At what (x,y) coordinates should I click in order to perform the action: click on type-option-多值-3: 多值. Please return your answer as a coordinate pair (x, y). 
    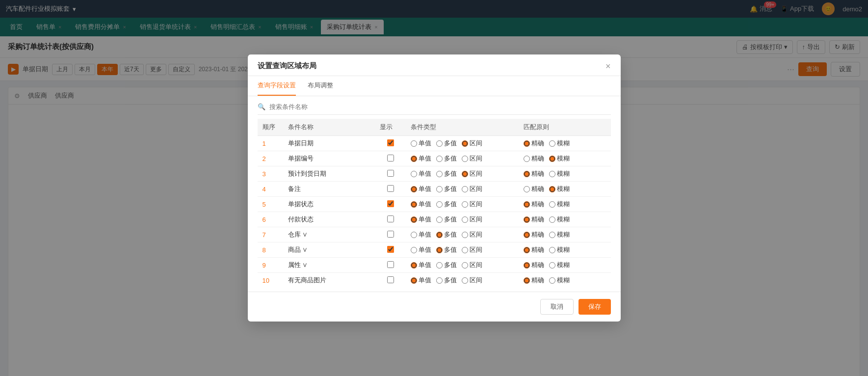
    Looking at the image, I should click on (447, 174).